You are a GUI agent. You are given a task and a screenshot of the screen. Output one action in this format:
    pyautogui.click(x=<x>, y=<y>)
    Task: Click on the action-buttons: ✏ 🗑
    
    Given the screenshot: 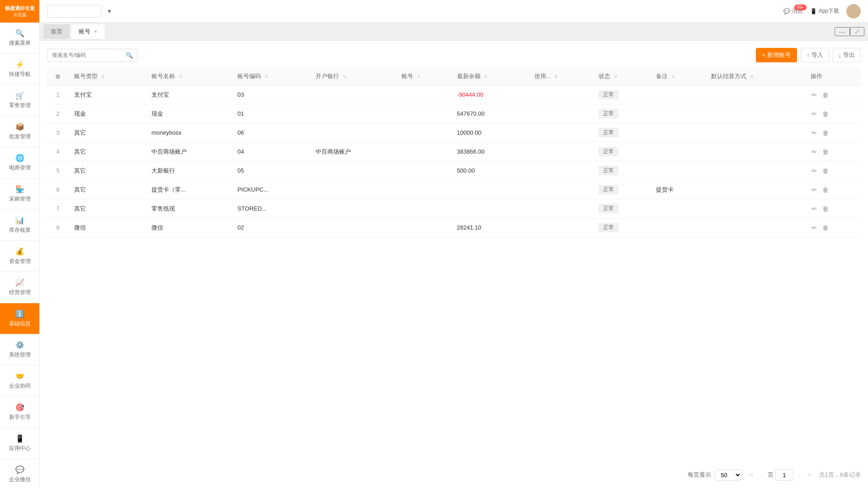 What is the action you would take?
    pyautogui.click(x=833, y=171)
    